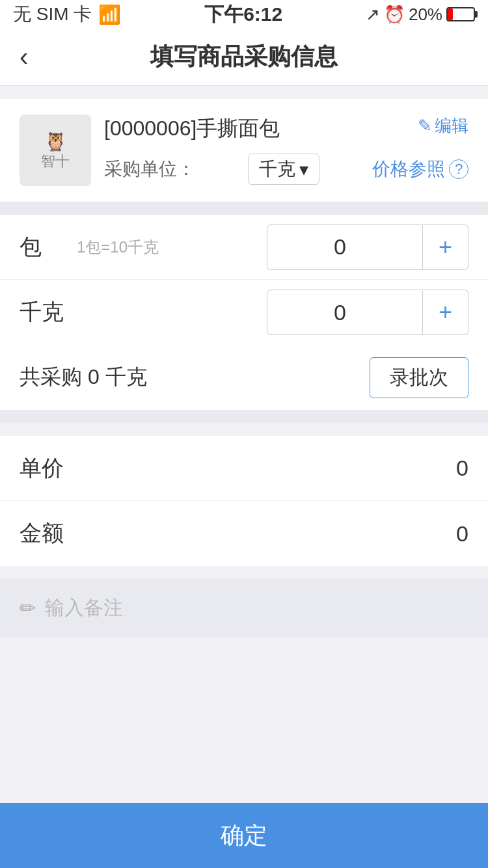 Image resolution: width=488 pixels, height=868 pixels. Describe the element at coordinates (243, 14) in the screenshot. I see `status-time: 下午6:12` at that location.